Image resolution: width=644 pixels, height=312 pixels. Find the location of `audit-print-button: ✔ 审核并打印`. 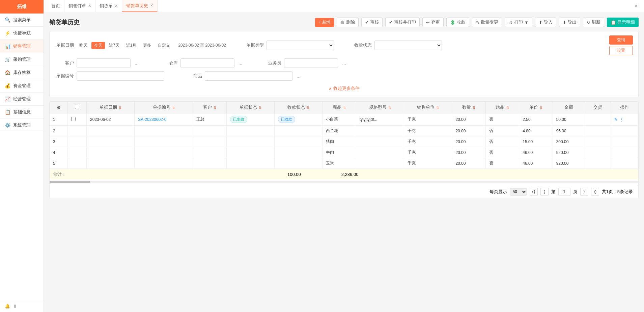

audit-print-button: ✔ 审核并打印 is located at coordinates (402, 22).